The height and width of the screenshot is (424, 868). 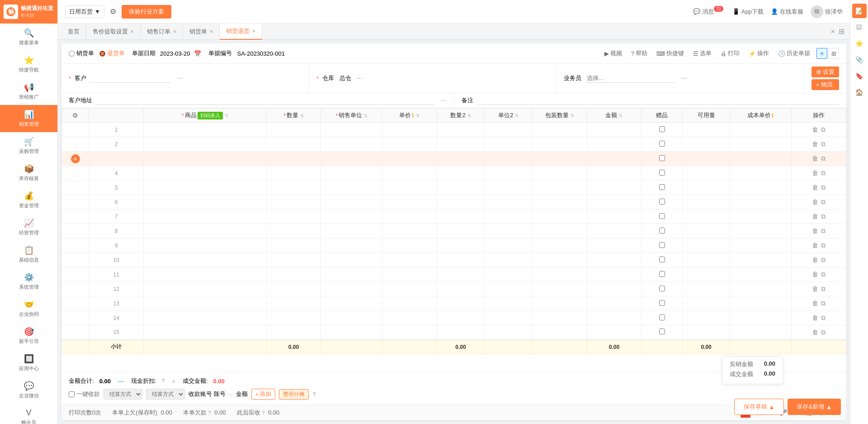 What do you see at coordinates (859, 11) in the screenshot?
I see `right-panel-note-btn: 📝` at bounding box center [859, 11].